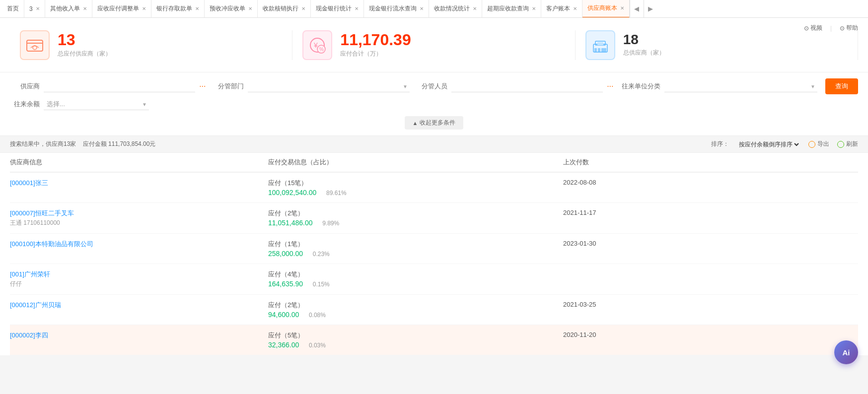  Describe the element at coordinates (575, 9) in the screenshot. I see `nav-tab-customer-ledger-close: ✕` at that location.